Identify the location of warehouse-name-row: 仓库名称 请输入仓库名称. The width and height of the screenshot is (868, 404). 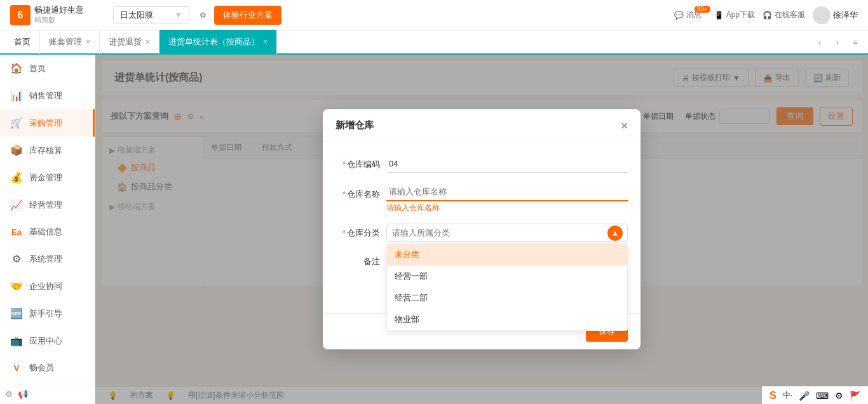
(482, 198).